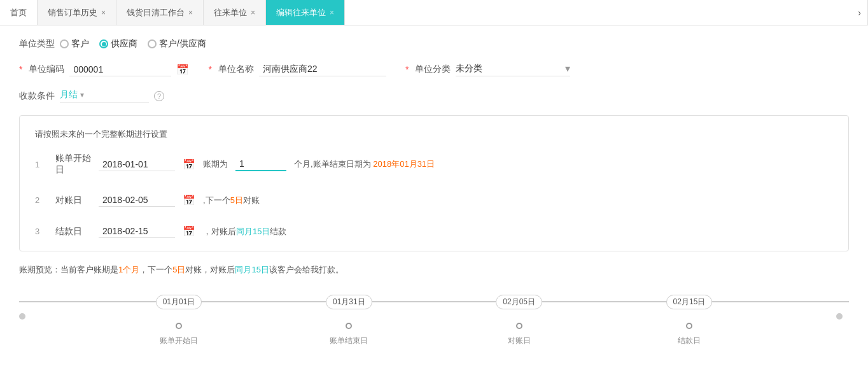 The height and width of the screenshot is (387, 868). What do you see at coordinates (509, 69) in the screenshot?
I see `unit-category-value: 未分类` at bounding box center [509, 69].